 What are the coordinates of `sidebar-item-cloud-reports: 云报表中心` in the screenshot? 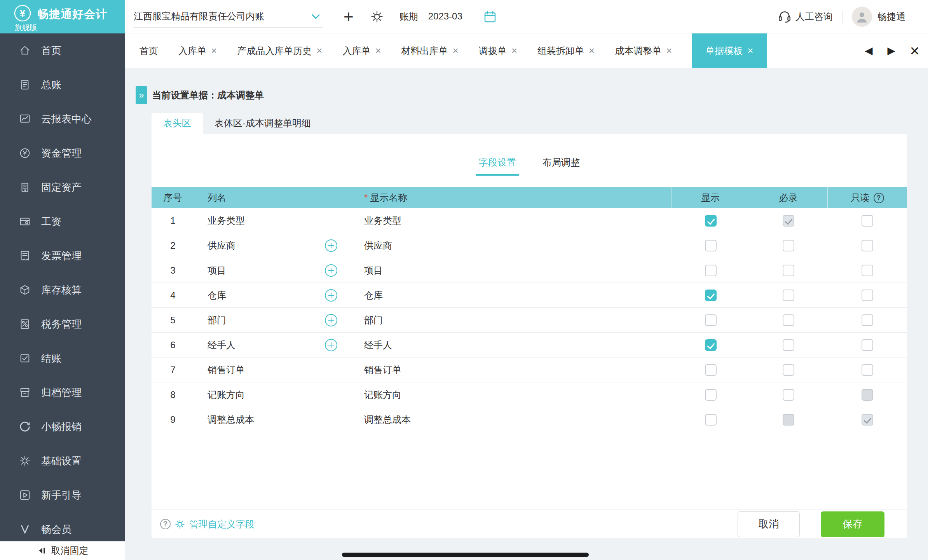 It's located at (62, 119).